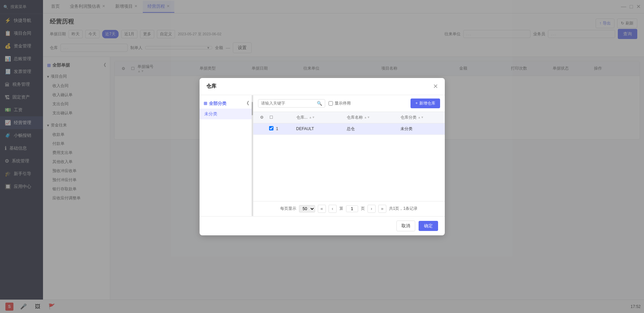  What do you see at coordinates (425, 104) in the screenshot?
I see `add-warehouse-button: + 新增仓库` at bounding box center [425, 104].